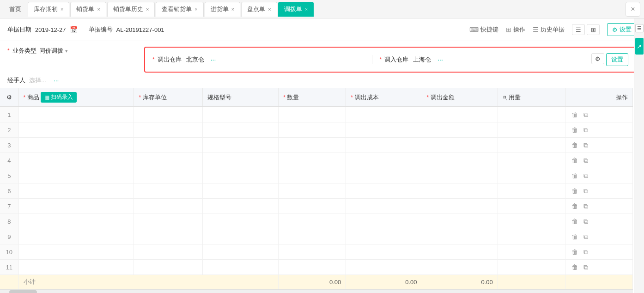 The image size is (644, 293). I want to click on tab-inventory-init-label: 库存期初, so click(46, 9).